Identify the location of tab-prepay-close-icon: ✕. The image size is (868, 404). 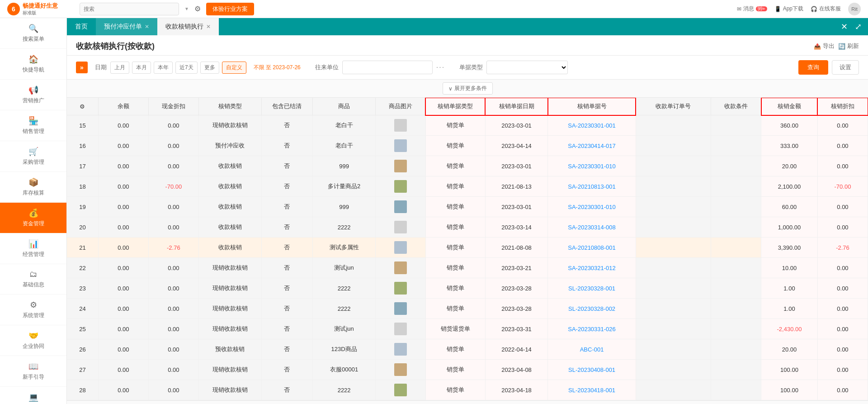
(147, 27).